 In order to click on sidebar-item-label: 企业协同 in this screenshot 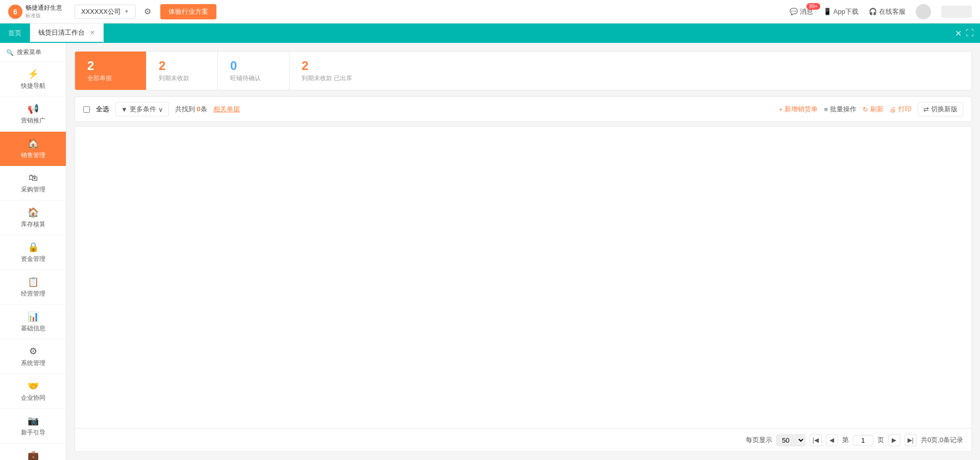, I will do `click(33, 398)`.